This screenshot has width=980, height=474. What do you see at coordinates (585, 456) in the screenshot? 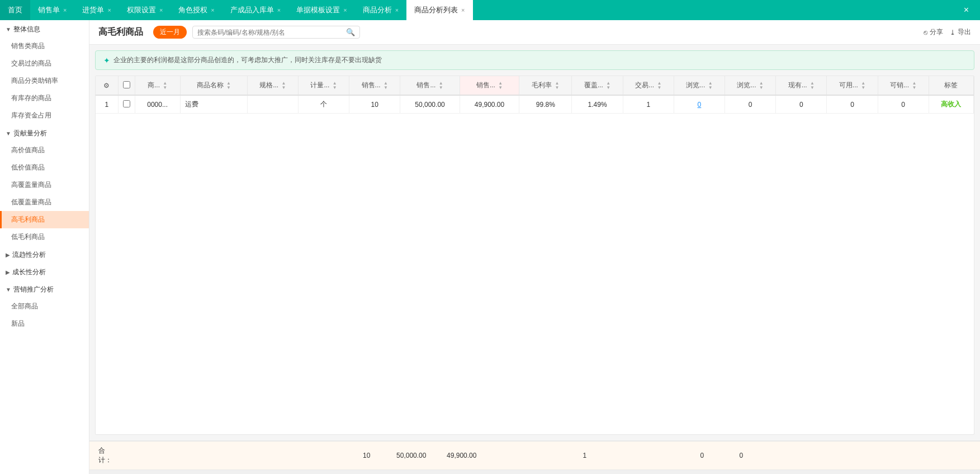
I see `footer-trade: 1` at bounding box center [585, 456].